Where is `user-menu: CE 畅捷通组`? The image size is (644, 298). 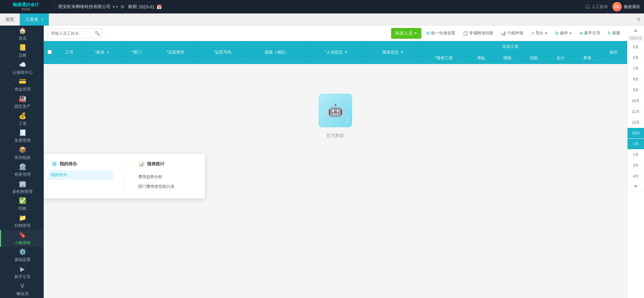
user-menu: CE 畅捷通组 is located at coordinates (626, 7).